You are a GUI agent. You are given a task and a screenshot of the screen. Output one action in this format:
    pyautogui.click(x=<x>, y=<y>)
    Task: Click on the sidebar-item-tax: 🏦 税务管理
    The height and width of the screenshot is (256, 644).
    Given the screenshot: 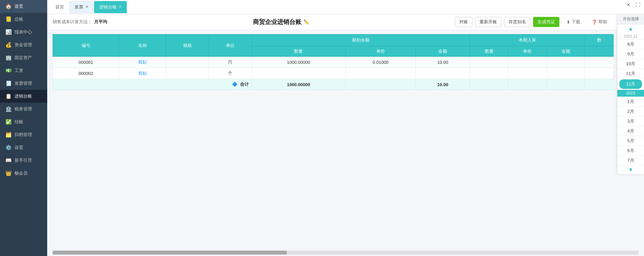 What is the action you would take?
    pyautogui.click(x=24, y=109)
    